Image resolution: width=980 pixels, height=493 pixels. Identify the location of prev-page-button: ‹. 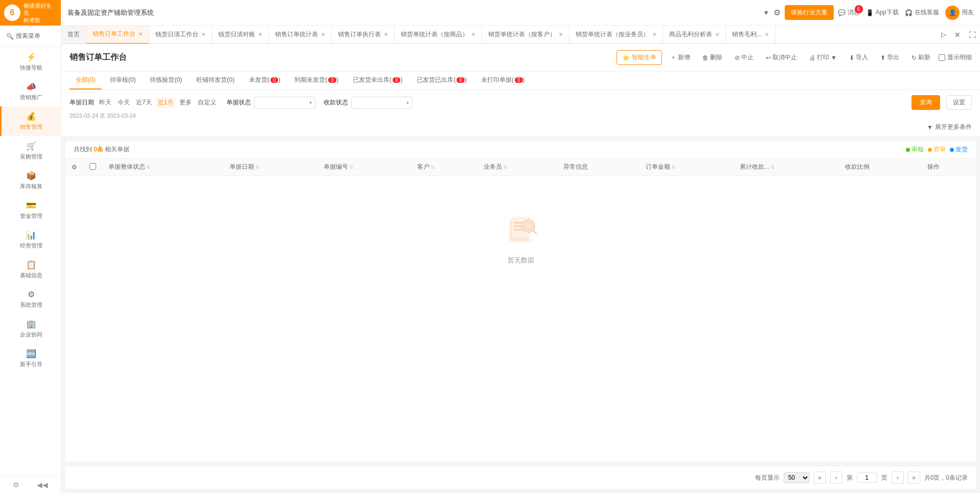
(836, 478).